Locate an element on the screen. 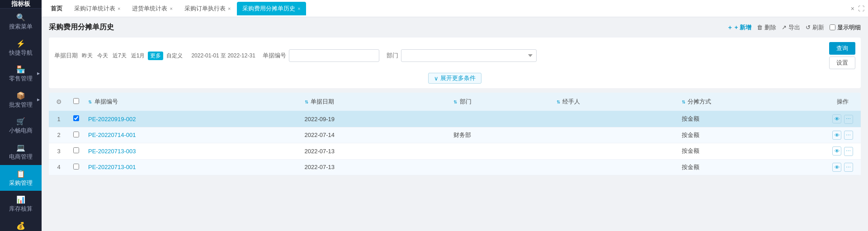 The image size is (868, 231). refresh-label: 刷新 is located at coordinates (818, 28).